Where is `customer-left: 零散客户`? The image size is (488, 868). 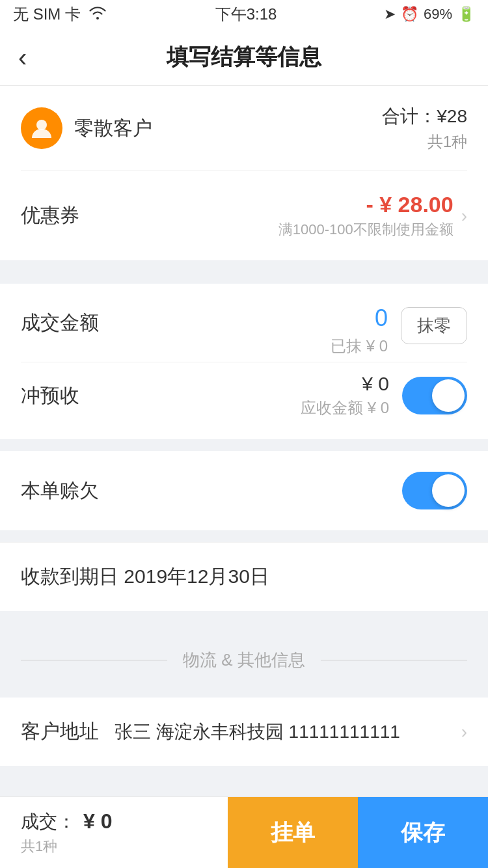
customer-left: 零散客户 is located at coordinates (87, 128).